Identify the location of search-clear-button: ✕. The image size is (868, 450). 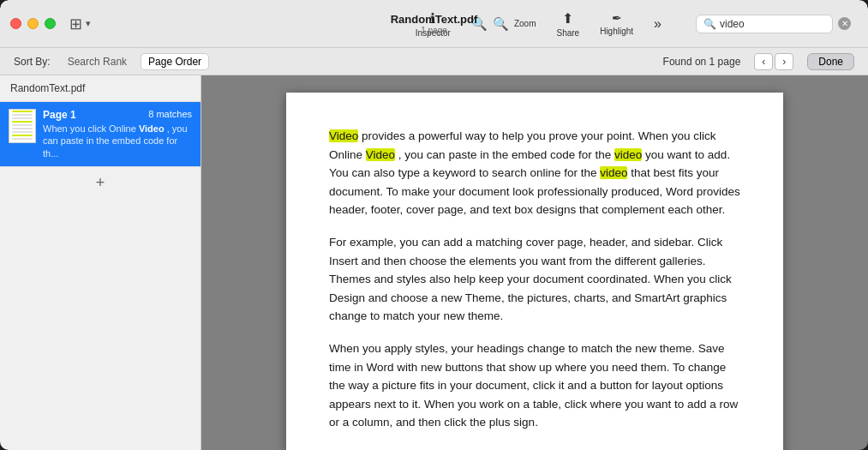
(845, 24).